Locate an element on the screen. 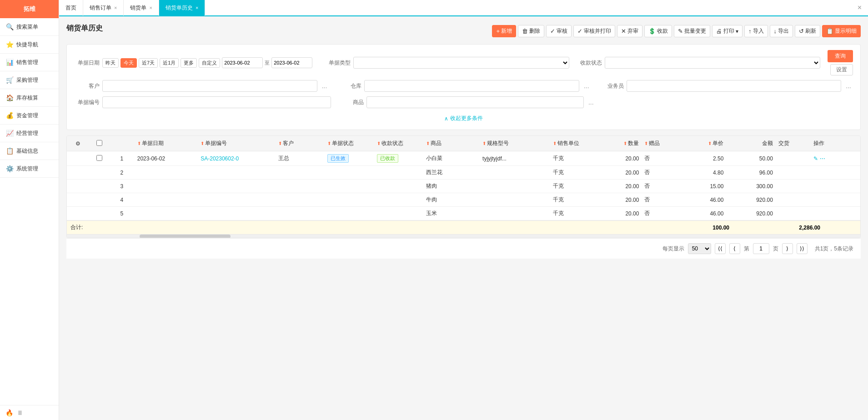 The height and width of the screenshot is (420, 868). date-btn-last7: 近7天 is located at coordinates (148, 63).